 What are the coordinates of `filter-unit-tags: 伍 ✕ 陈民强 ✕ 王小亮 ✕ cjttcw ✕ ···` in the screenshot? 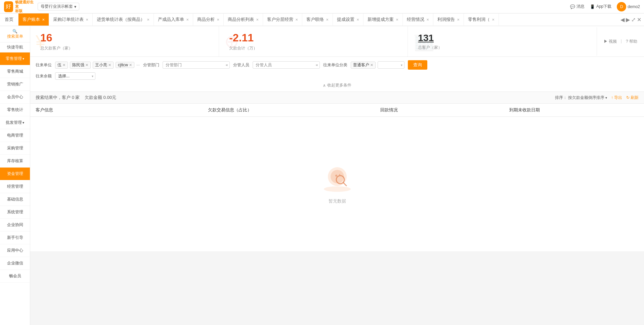 It's located at (97, 65).